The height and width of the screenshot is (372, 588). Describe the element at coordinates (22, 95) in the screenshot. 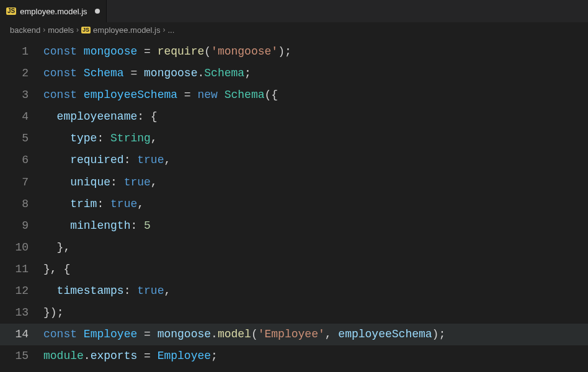

I see `line-number: 3` at that location.